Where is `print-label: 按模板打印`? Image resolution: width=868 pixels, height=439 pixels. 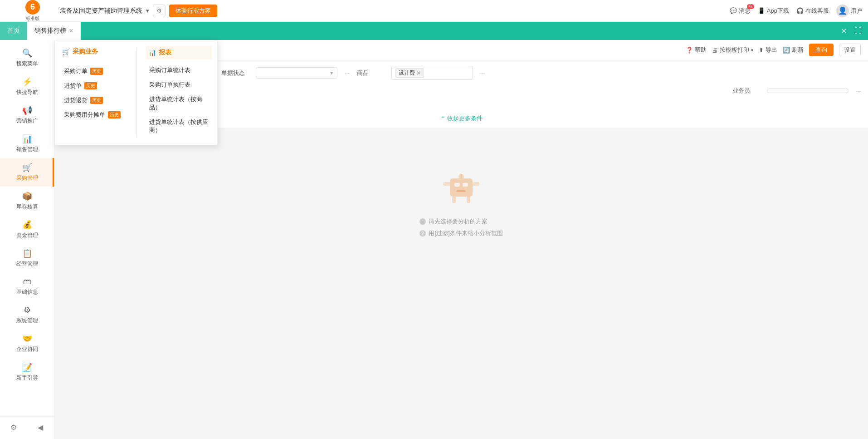 print-label: 按模板打印 is located at coordinates (735, 50).